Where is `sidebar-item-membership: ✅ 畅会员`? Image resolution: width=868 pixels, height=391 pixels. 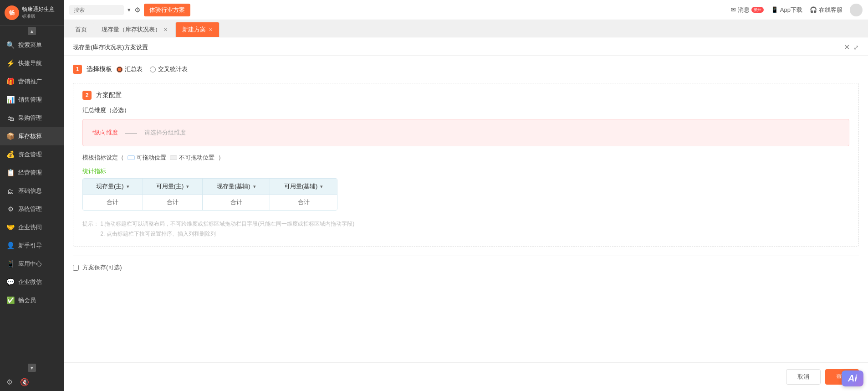
sidebar-item-membership: ✅ 畅会员 is located at coordinates (32, 300).